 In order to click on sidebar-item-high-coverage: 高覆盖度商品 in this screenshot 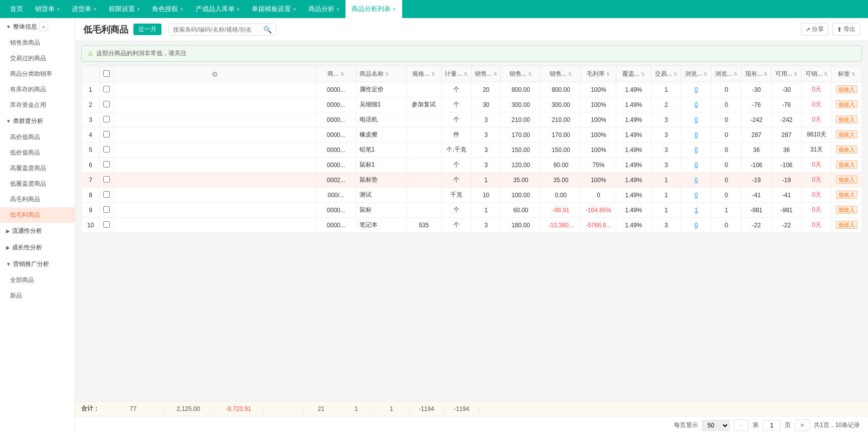, I will do `click(37, 169)`.